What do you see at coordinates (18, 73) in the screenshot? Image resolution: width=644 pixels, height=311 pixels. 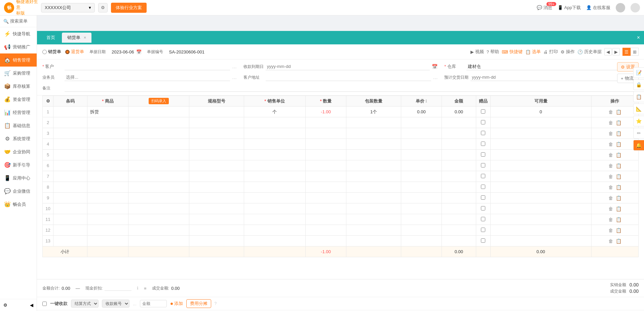 I see `sidebar-item-purchase: 🛒 采购管理` at bounding box center [18, 73].